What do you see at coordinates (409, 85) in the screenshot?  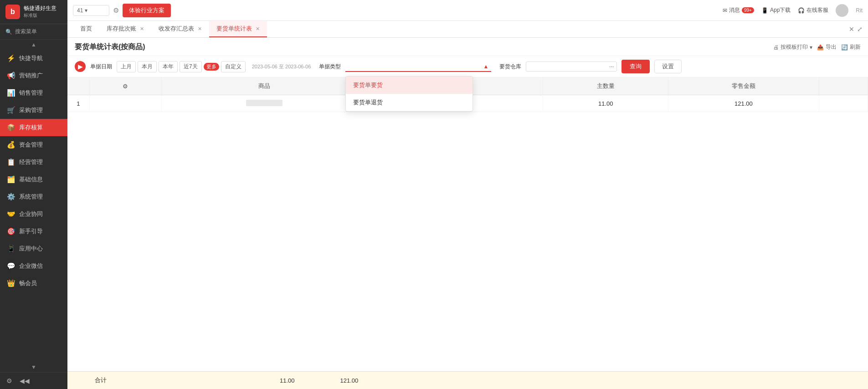 I see `dropdown-option-order-request: 要货单要货` at bounding box center [409, 85].